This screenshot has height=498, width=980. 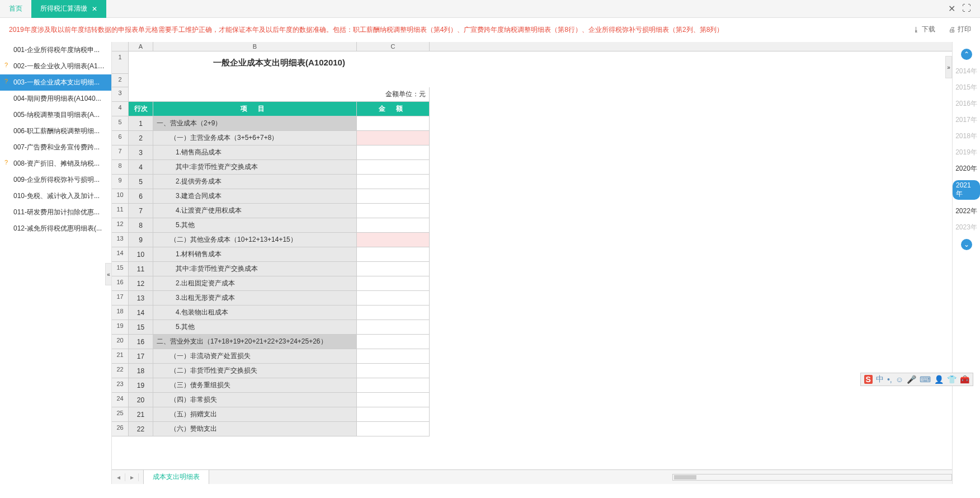 I want to click on sidebar-item-8: 009-企业所得税弥补亏损明..., so click(x=56, y=180).